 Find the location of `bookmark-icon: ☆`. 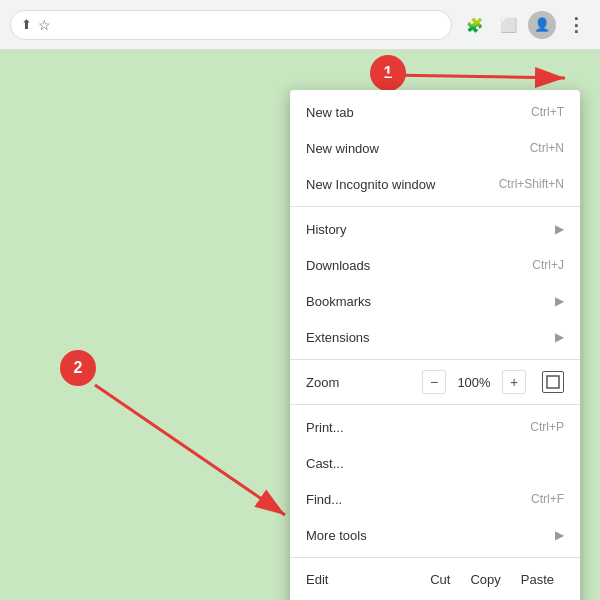

bookmark-icon: ☆ is located at coordinates (44, 25).